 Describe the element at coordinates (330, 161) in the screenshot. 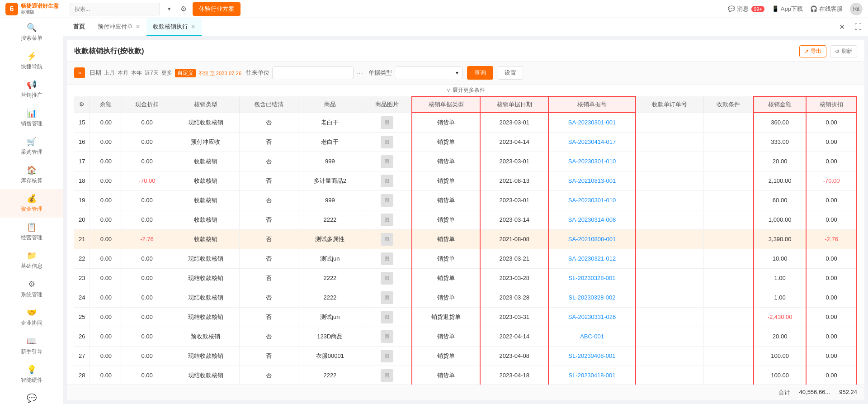

I see `td-product: 999` at that location.